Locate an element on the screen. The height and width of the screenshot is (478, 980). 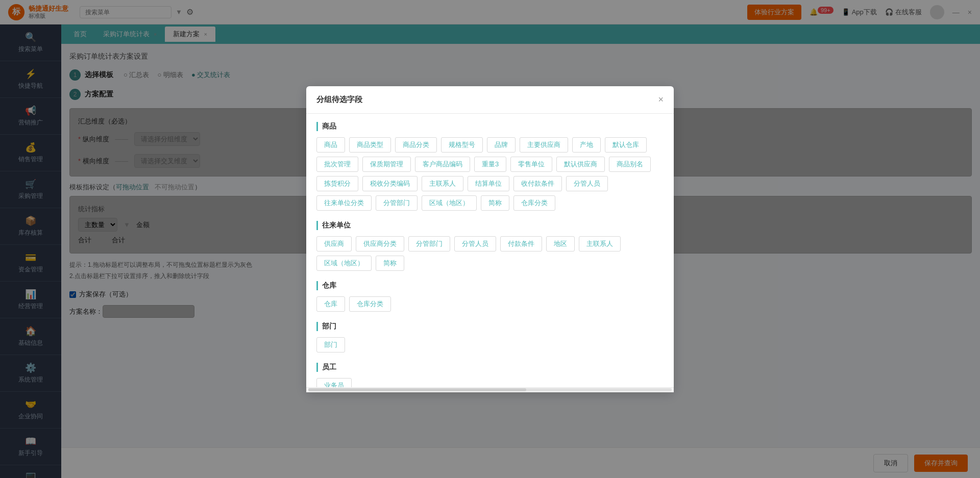
field-tag-0-1: 商品类型 is located at coordinates (370, 145).